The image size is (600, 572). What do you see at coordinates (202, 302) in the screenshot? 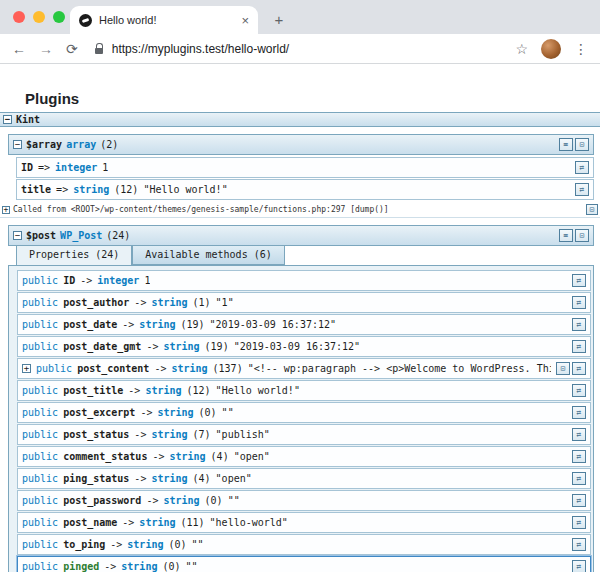
I see `size-label: (1)` at bounding box center [202, 302].